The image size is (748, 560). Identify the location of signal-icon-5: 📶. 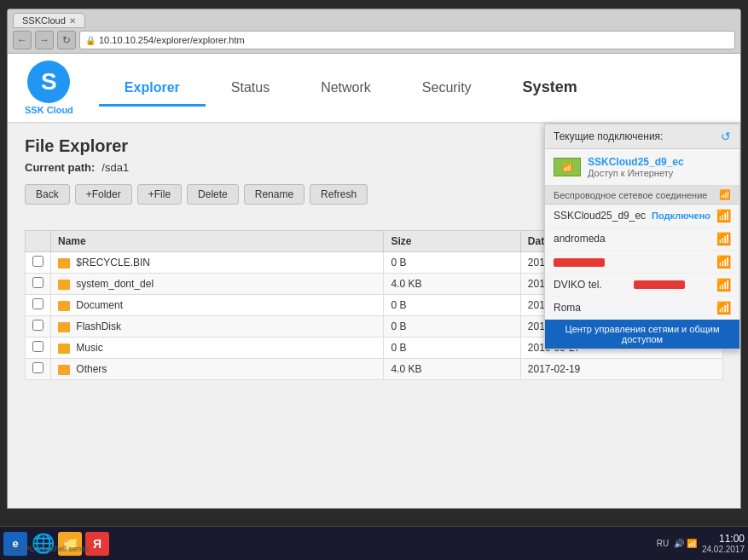
(723, 308).